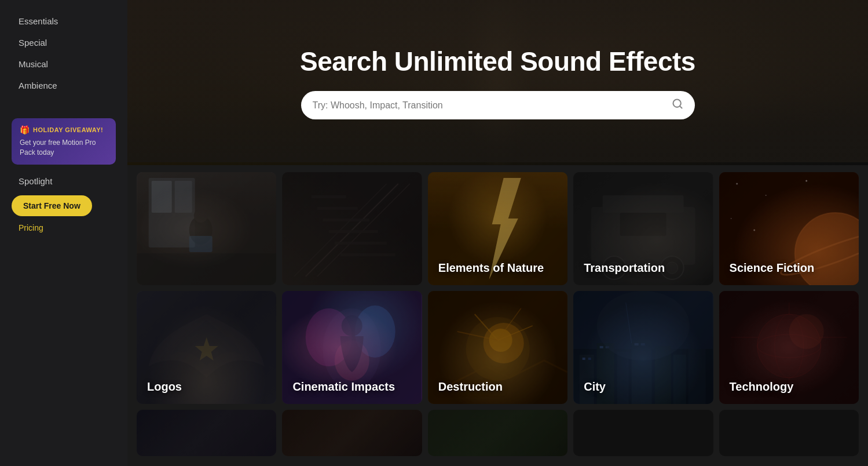 This screenshot has height=466, width=868. Describe the element at coordinates (498, 348) in the screenshot. I see `category-card-destruction: Destruction` at that location.